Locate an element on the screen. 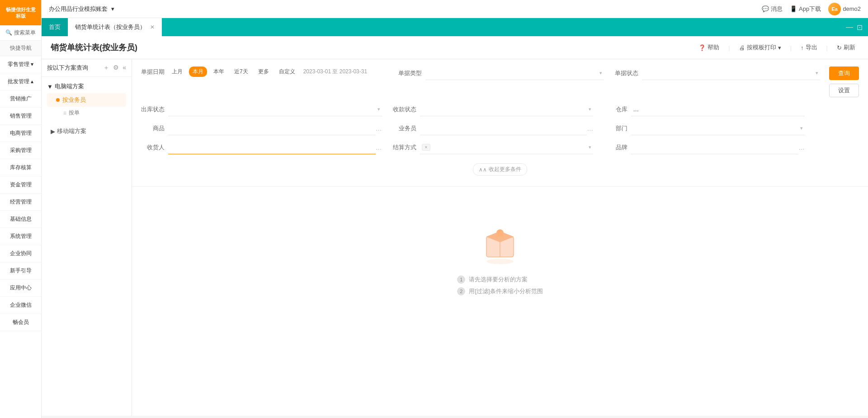 The width and height of the screenshot is (868, 418). order-status-select: ▾ is located at coordinates (731, 73).